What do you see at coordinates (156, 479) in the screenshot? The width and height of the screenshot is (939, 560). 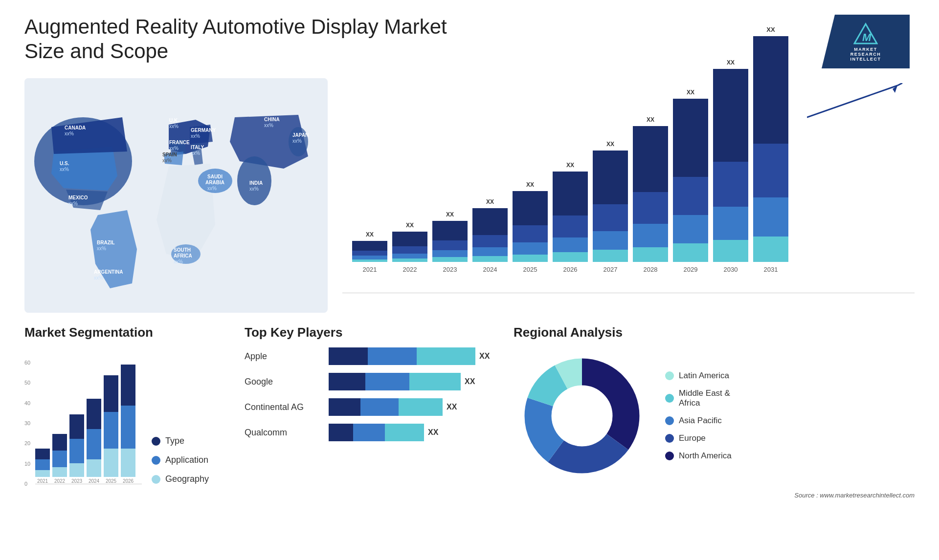 I see `legend-geography-dot` at bounding box center [156, 479].